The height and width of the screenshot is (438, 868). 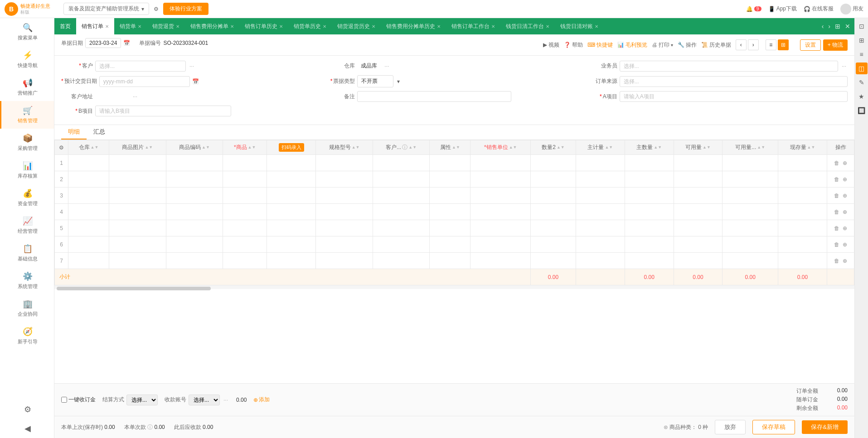 I want to click on row-3-attribute, so click(x=450, y=196).